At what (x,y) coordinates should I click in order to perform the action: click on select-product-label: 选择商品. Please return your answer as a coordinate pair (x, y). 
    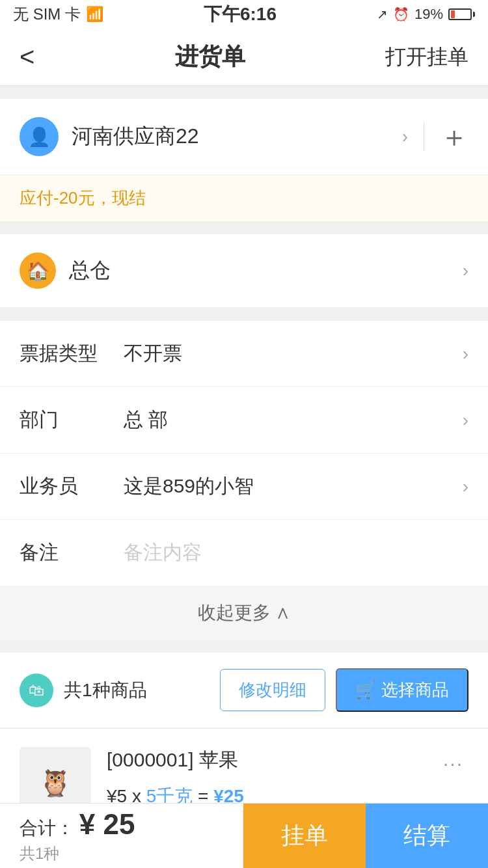
    Looking at the image, I should click on (415, 690).